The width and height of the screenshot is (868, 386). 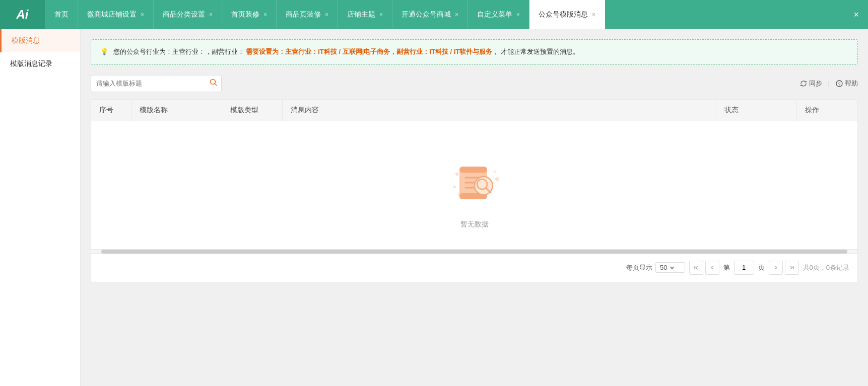 I want to click on search-bar: 同步 | ? 帮助, so click(x=475, y=84).